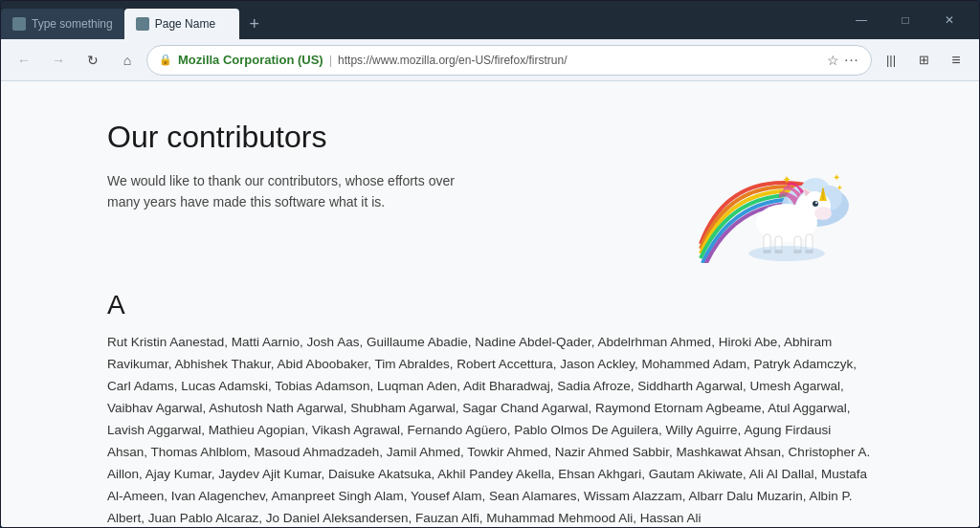 The image size is (980, 528). What do you see at coordinates (58, 60) in the screenshot?
I see `forward-button: →` at bounding box center [58, 60].